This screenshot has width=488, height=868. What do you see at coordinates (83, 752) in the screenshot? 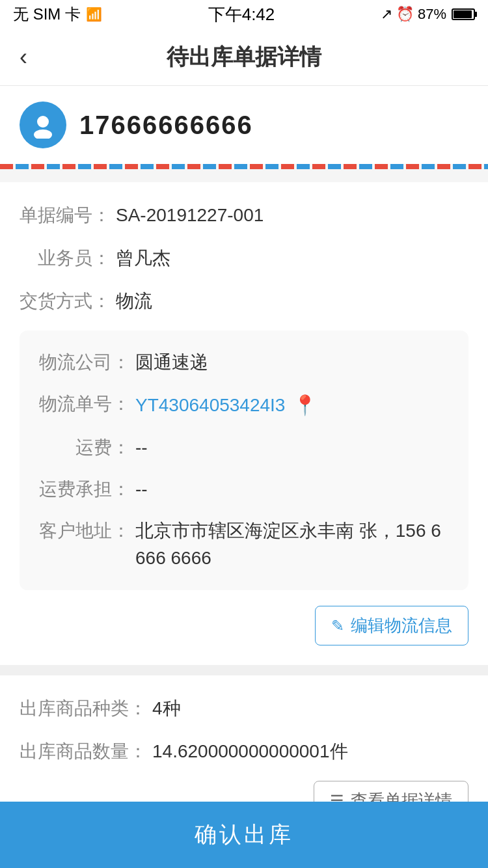
I see `goods-quantity-label: 出库商品数量：` at bounding box center [83, 752].